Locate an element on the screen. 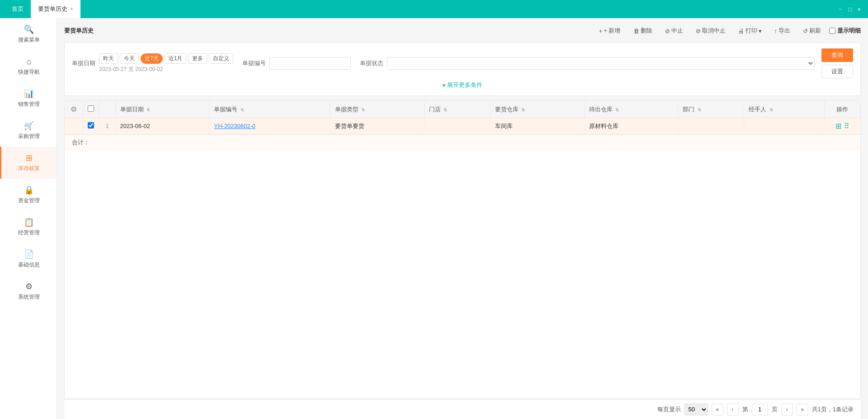 The height and width of the screenshot is (419, 868). date-today-btn: 今天 is located at coordinates (129, 59).